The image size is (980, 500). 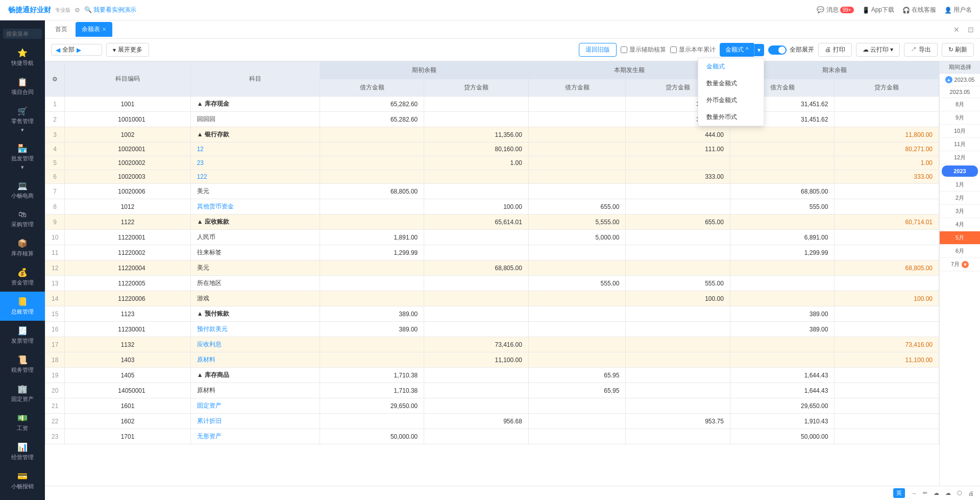 What do you see at coordinates (960, 172) in the screenshot?
I see `period-2023: 2023` at bounding box center [960, 172].